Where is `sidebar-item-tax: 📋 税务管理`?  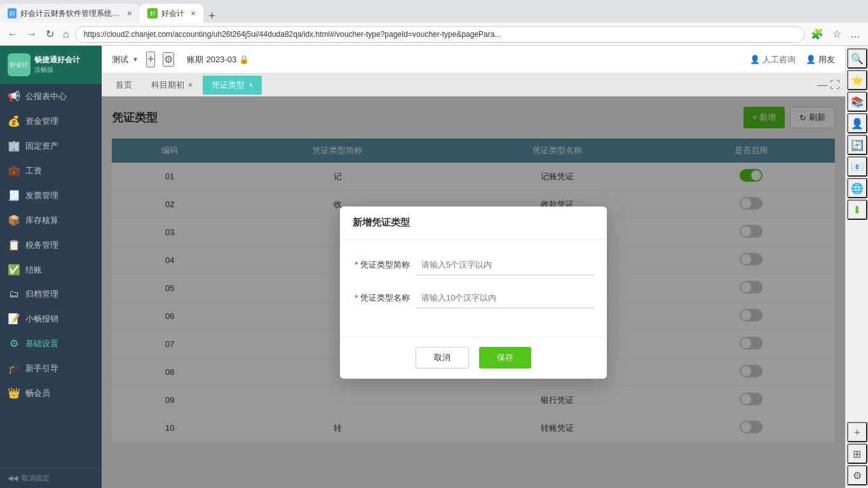
sidebar-item-tax: 📋 税务管理 is located at coordinates (51, 245).